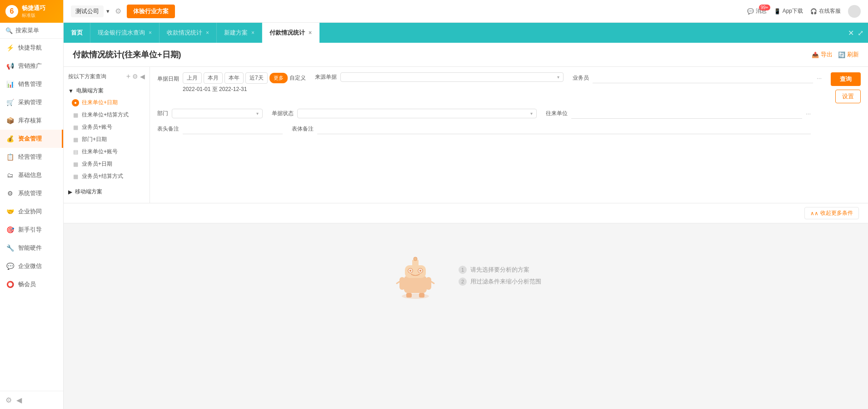  I want to click on operations-icon: 📋, so click(10, 157).